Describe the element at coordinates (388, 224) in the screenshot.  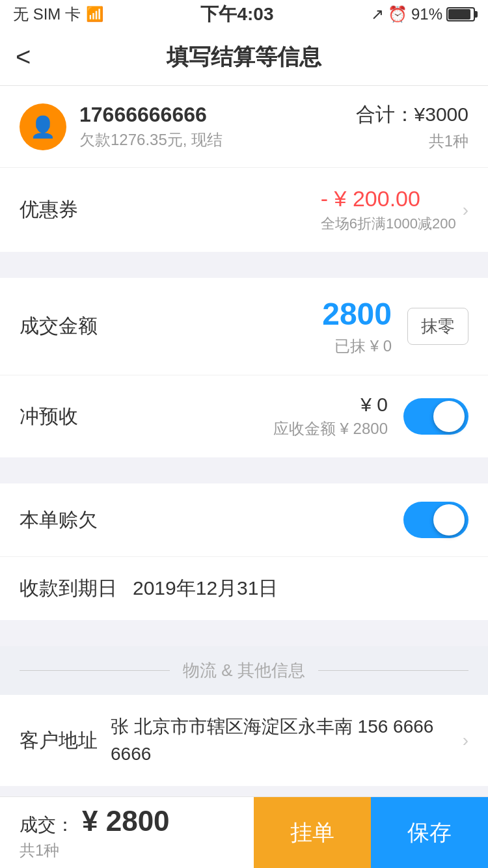
I see `coupon-desc: 全场6折满1000减200` at that location.